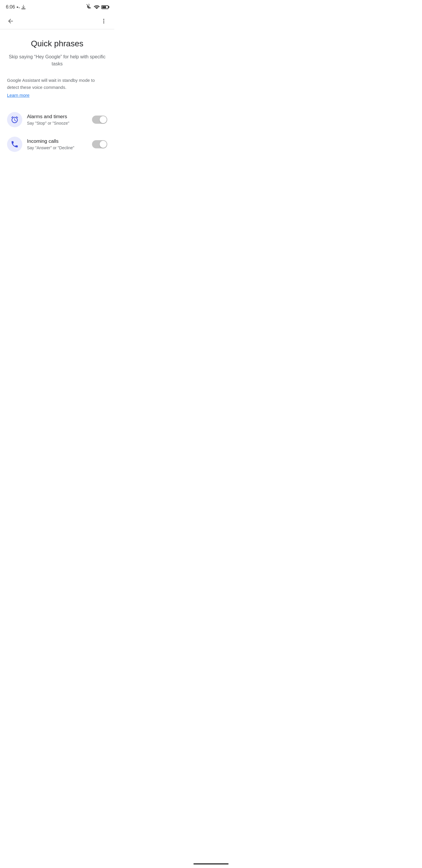 This screenshot has width=422, height=868. What do you see at coordinates (18, 7) in the screenshot?
I see `activity-icon` at bounding box center [18, 7].